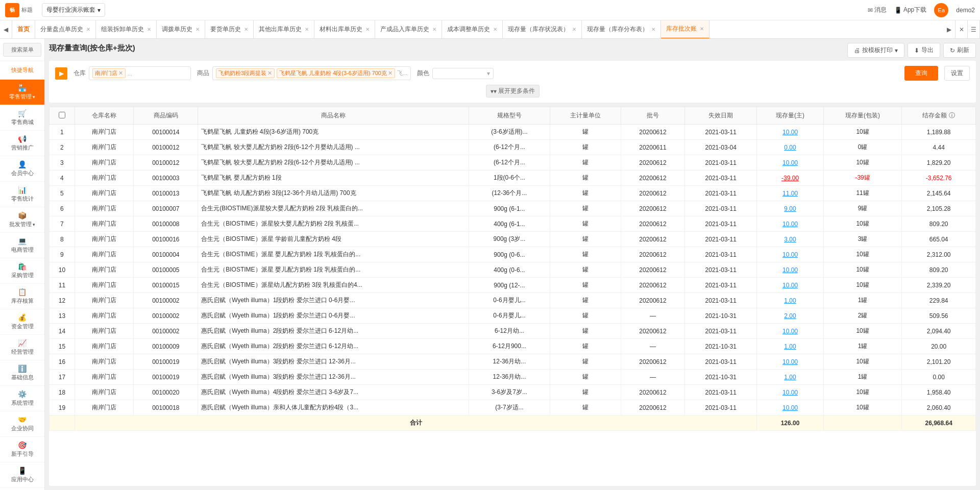 The height and width of the screenshot is (490, 980). What do you see at coordinates (702, 29) in the screenshot?
I see `tab-close-11: ✕` at bounding box center [702, 29].